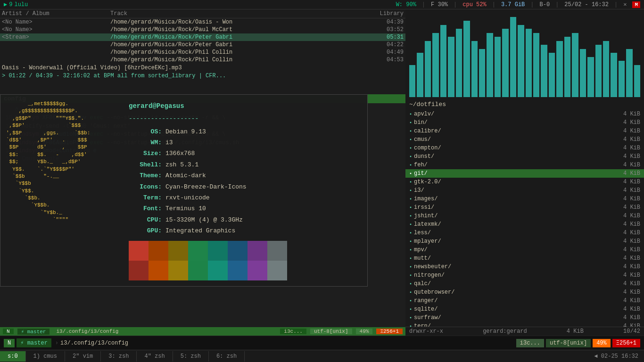  What do you see at coordinates (525, 250) in the screenshot?
I see `fm-row-mpv: ▪ mpv/ 4 KiB` at bounding box center [525, 250].